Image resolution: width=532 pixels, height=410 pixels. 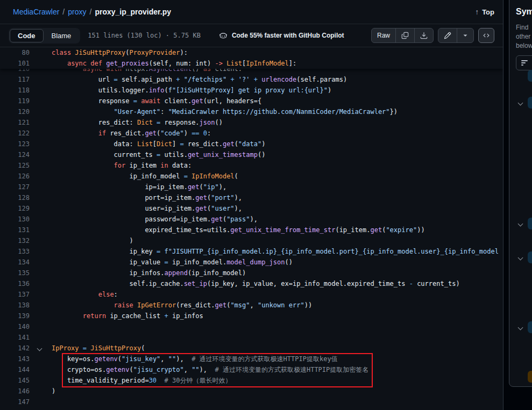 I want to click on line-number: 118, so click(x=15, y=90).